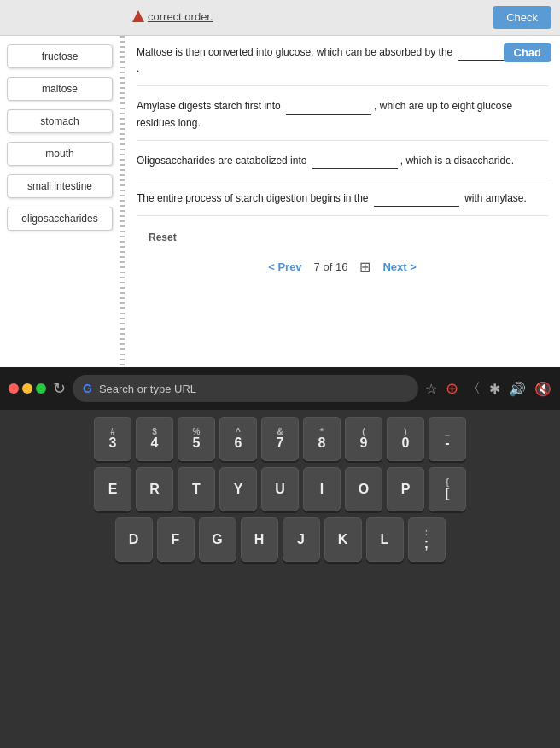 Image resolution: width=560 pixels, height=748 pixels. Describe the element at coordinates (285, 266) in the screenshot. I see `prev-button: < Prev` at that location.